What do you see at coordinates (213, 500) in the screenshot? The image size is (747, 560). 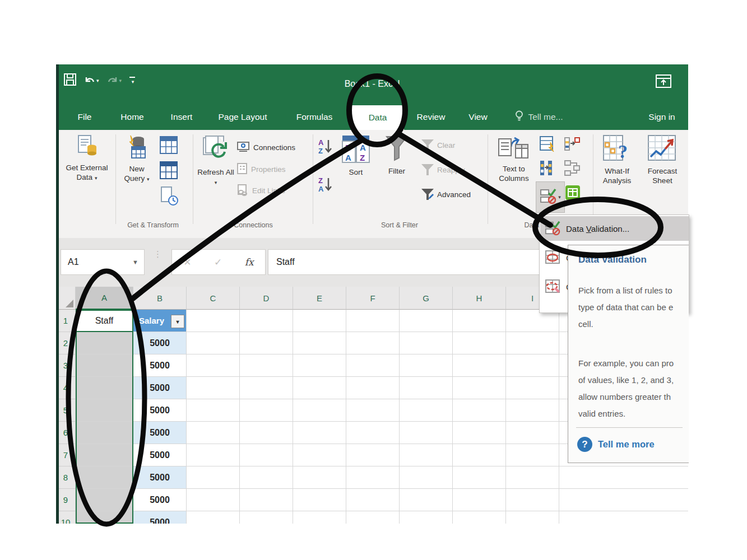 I see `cell-C9` at bounding box center [213, 500].